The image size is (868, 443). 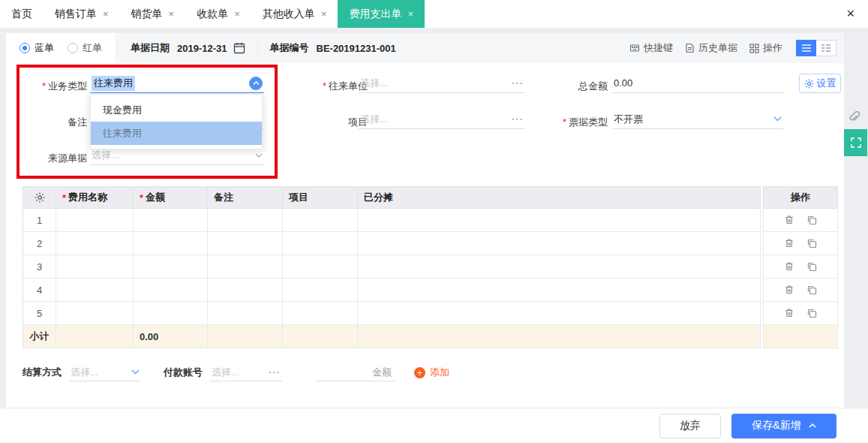 I want to click on doc-date-value: 2019-12-31, so click(x=203, y=48).